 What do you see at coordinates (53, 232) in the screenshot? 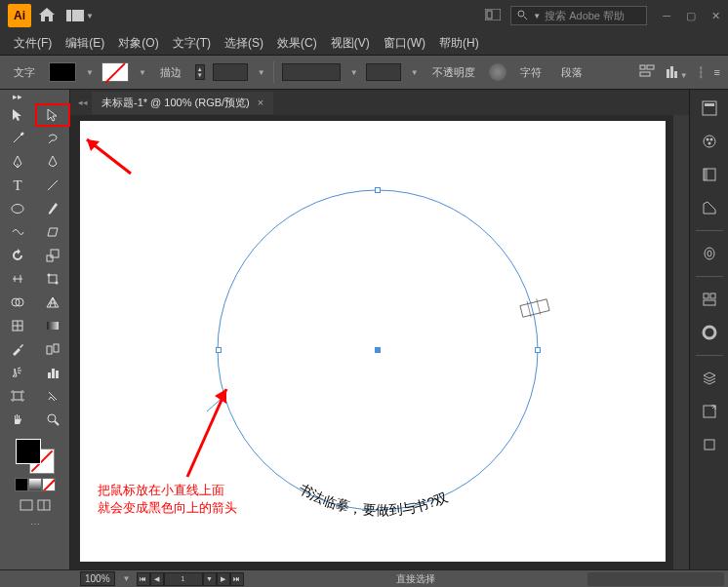
I see `eraser-tool` at bounding box center [53, 232].